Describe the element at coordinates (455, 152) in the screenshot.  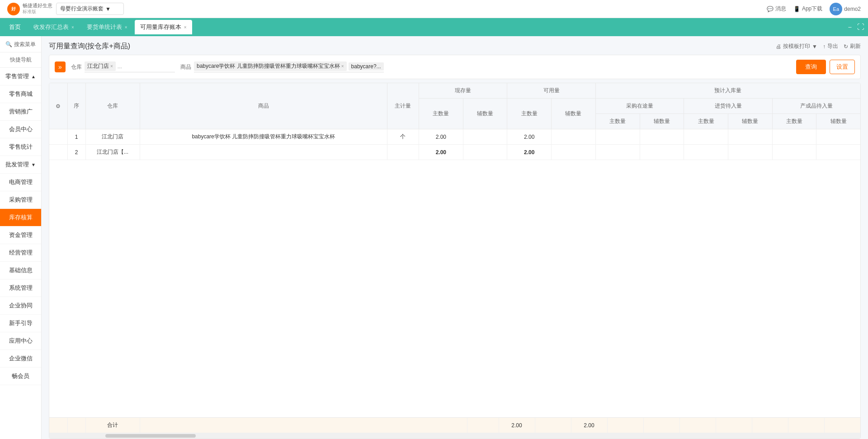
I see `table-row: 2 江北门店【... 2.00 2.00` at that location.